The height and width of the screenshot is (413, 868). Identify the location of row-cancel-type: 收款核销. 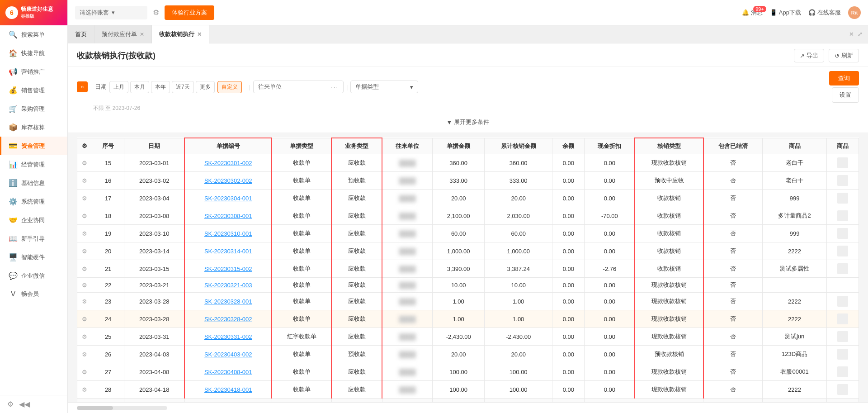
(669, 252).